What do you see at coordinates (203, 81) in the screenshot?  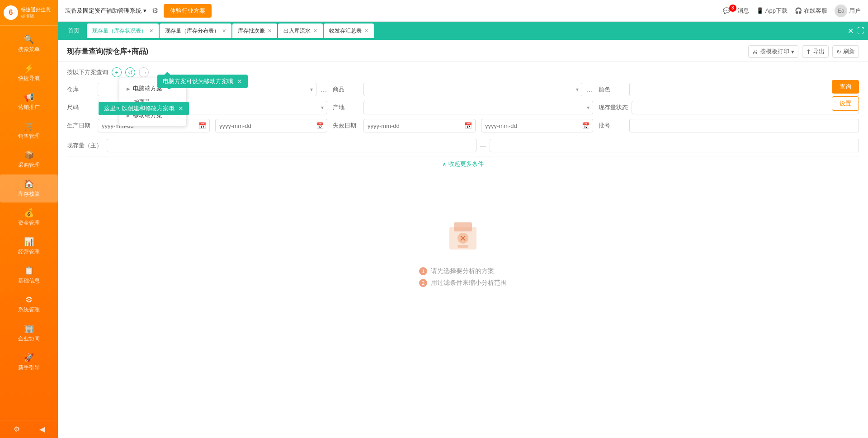 I see `tooltip-desktop-scheme: 电脑方案可设为移动方案哦 ✕` at bounding box center [203, 81].